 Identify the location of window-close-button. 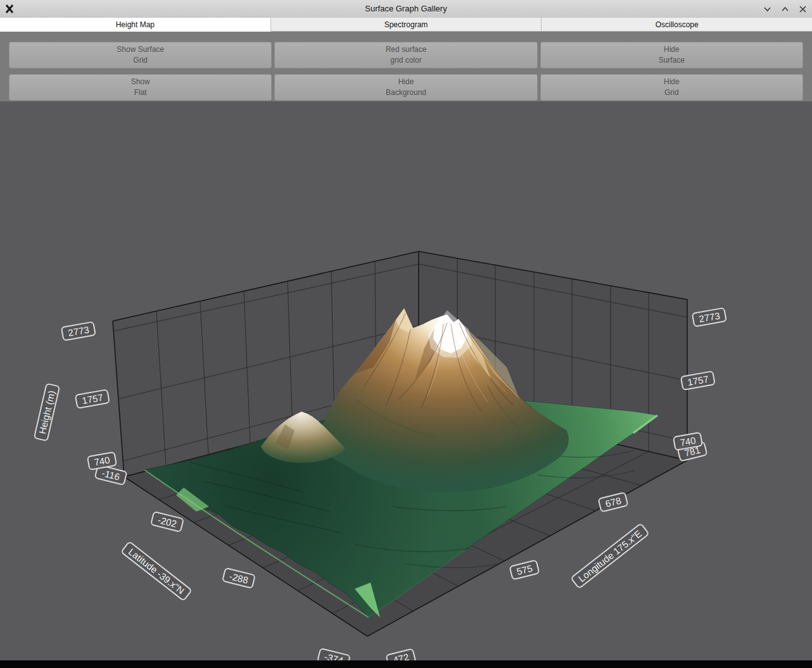
(802, 9).